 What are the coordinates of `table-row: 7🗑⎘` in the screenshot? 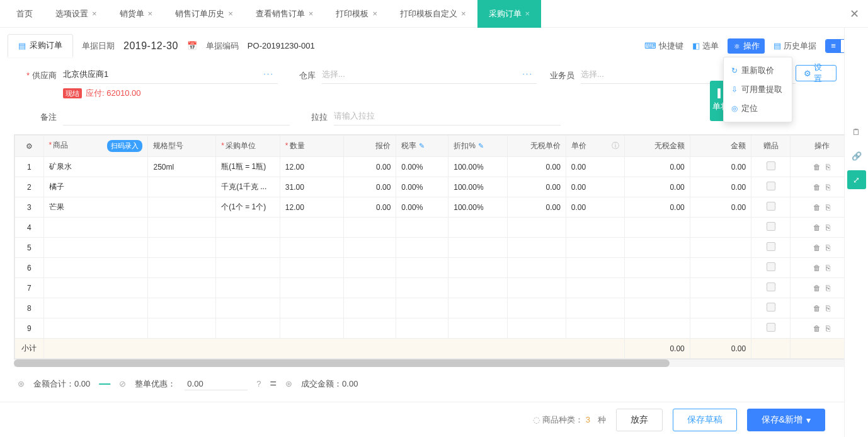 It's located at (435, 288).